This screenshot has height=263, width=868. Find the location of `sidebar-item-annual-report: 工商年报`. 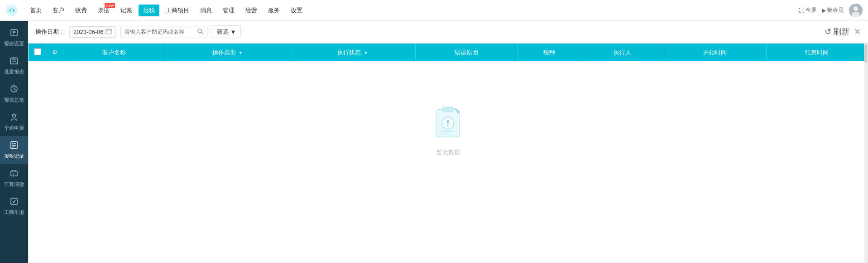

sidebar-item-annual-report: 工商年报 is located at coordinates (14, 206).